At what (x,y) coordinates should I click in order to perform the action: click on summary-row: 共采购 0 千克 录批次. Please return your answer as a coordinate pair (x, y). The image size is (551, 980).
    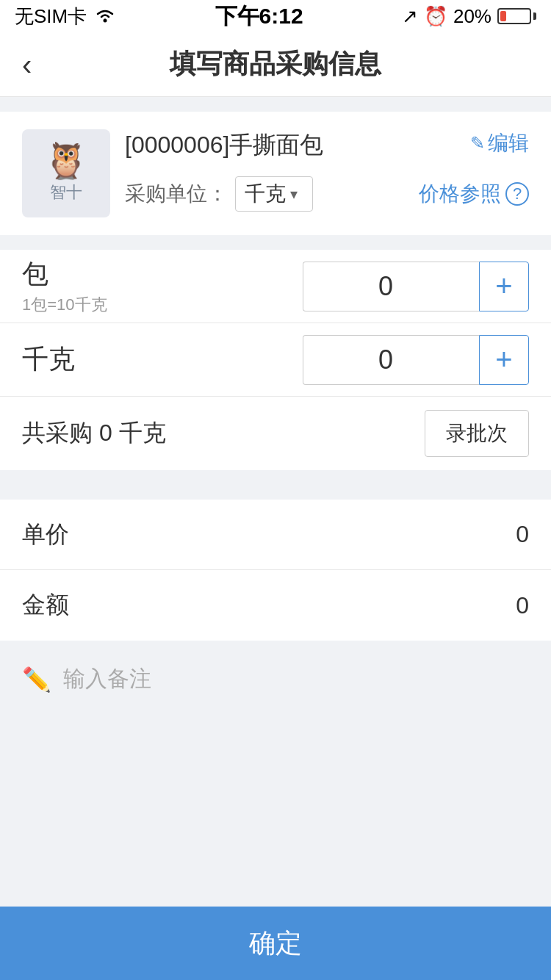
    Looking at the image, I should click on (276, 433).